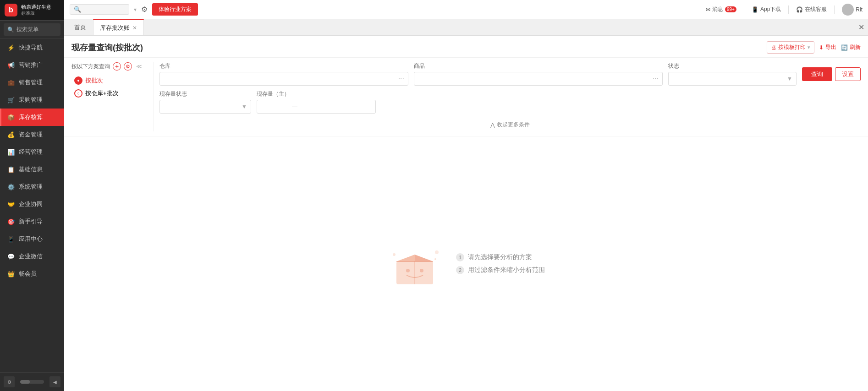  What do you see at coordinates (78, 93) in the screenshot?
I see `plan-by-warehouse-icon: ○` at bounding box center [78, 93].